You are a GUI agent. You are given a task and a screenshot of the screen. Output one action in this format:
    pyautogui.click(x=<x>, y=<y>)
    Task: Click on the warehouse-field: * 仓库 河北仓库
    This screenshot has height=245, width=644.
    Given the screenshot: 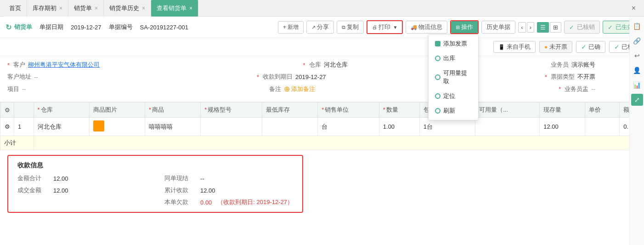 What is the action you would take?
    pyautogui.click(x=325, y=65)
    